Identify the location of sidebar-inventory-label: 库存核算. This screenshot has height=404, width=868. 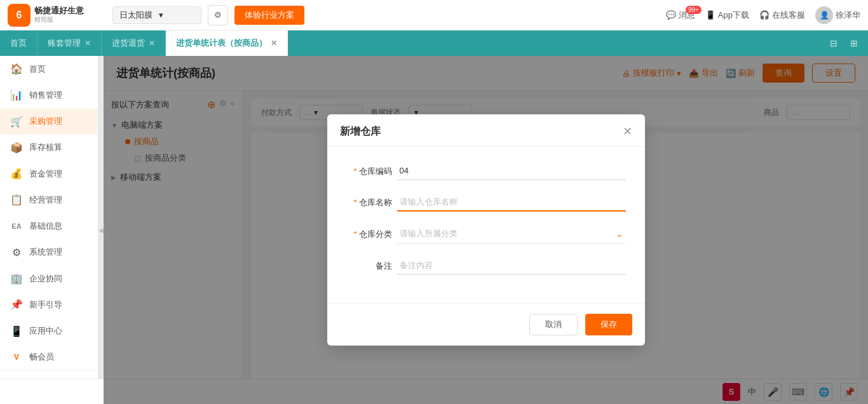
(46, 147).